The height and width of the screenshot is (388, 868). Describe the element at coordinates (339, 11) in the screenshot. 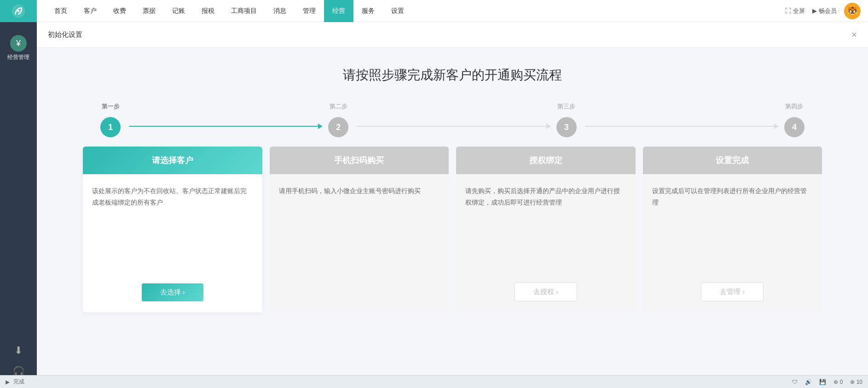

I see `nav-operation: 经营` at that location.